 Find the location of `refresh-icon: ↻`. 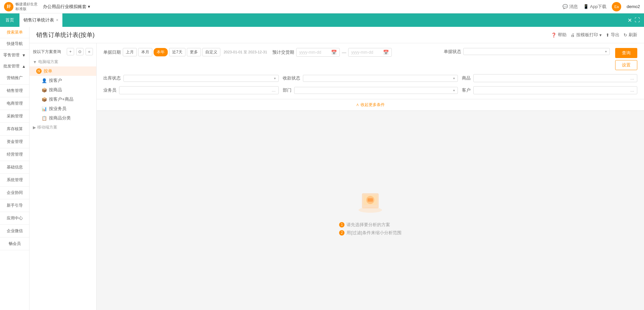

refresh-icon: ↻ is located at coordinates (625, 35).